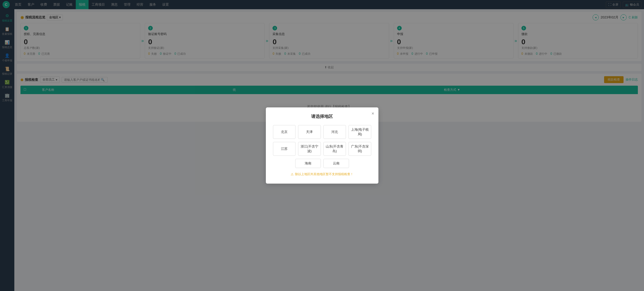 Image resolution: width=644 pixels, height=291 pixels. Describe the element at coordinates (360, 132) in the screenshot. I see `region-btn-shanghai: 上海(电子税局)` at that location.